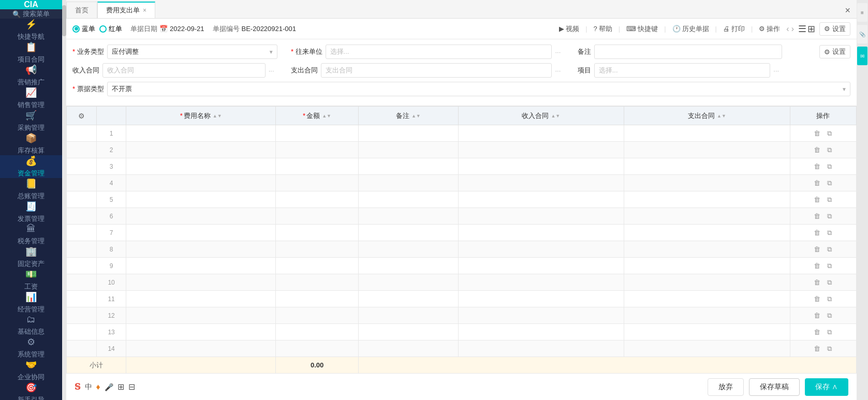  I want to click on tab-home: 首页, so click(82, 10).